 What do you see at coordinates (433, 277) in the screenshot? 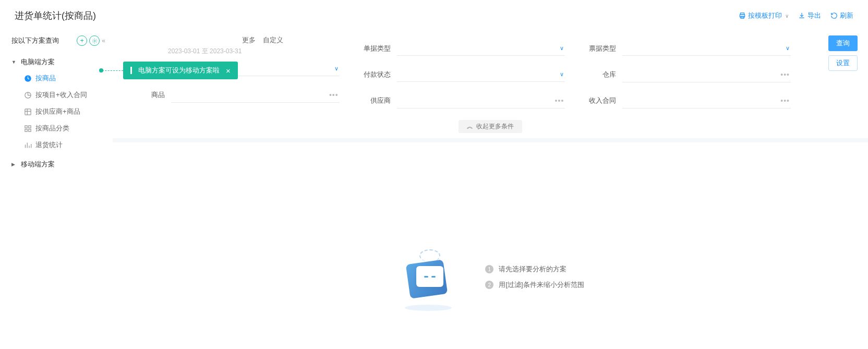
I see `empty-illustration` at bounding box center [433, 277].